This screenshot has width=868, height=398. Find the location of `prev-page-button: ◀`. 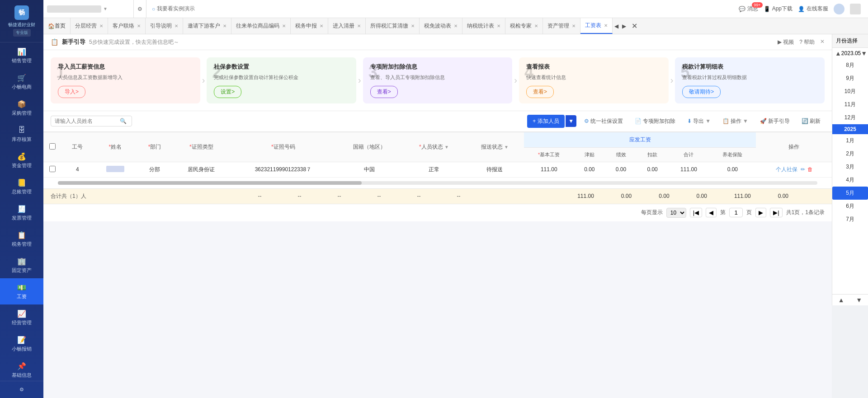

prev-page-button: ◀ is located at coordinates (711, 212).